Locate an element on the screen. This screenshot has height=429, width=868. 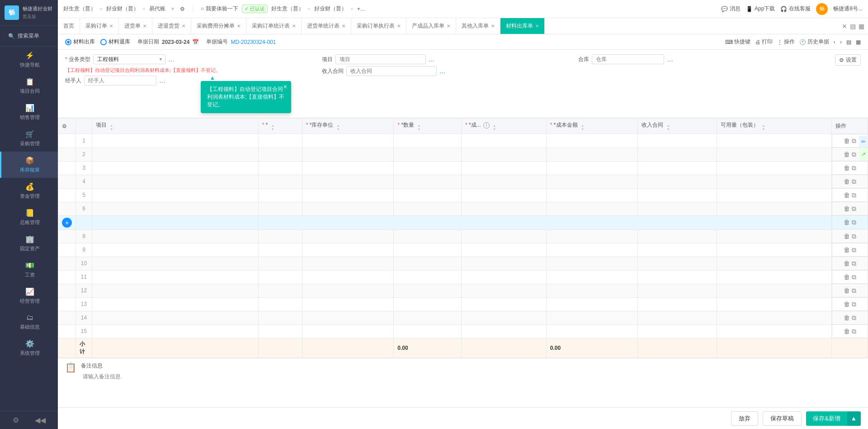
close-all-tabs-button: ✕ is located at coordinates (844, 26).